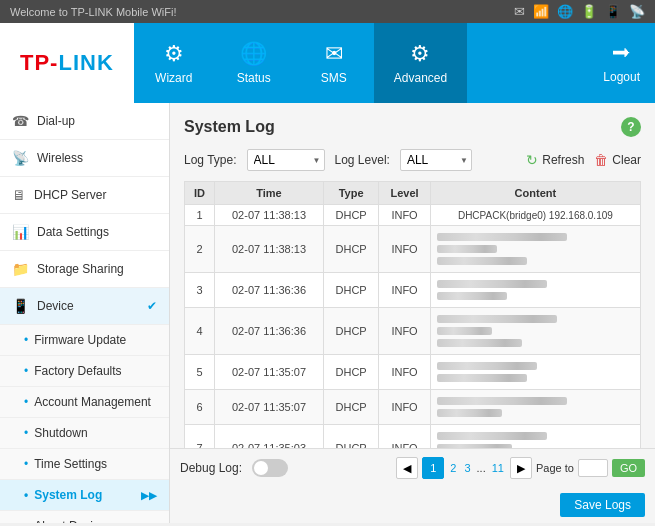 Image resolution: width=655 pixels, height=526 pixels. What do you see at coordinates (613, 12) in the screenshot?
I see `sim-icon: 📱` at bounding box center [613, 12].